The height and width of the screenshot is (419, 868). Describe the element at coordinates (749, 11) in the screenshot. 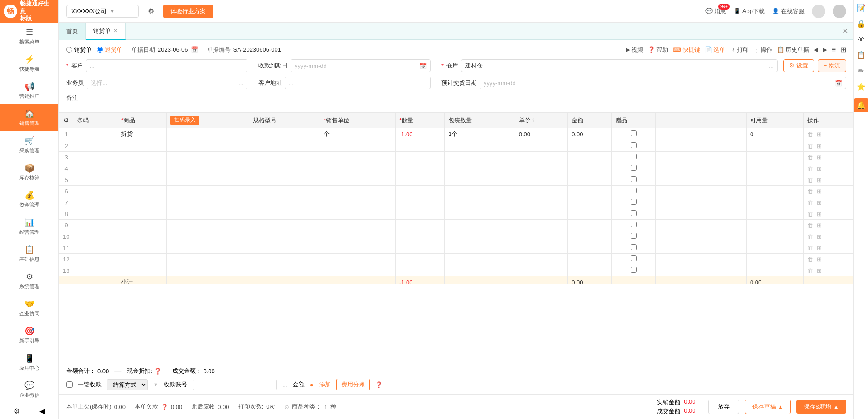

I see `app-download-button: 📱 App下载` at that location.